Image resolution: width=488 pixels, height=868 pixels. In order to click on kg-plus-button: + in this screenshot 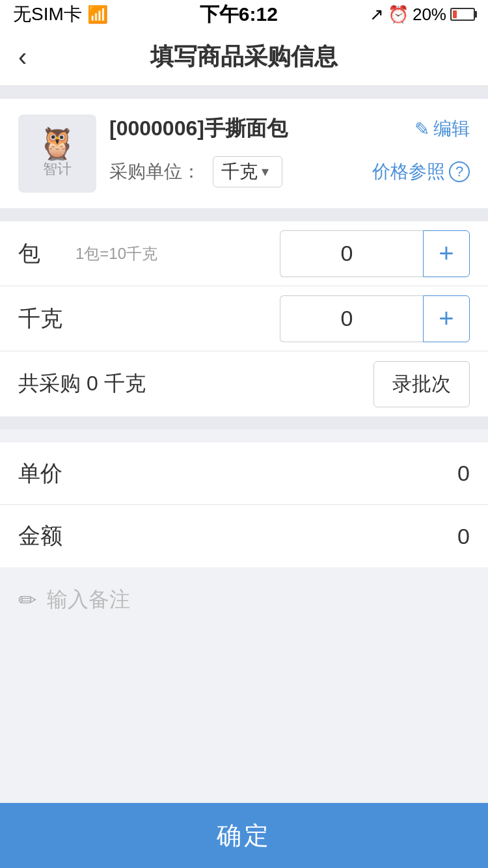, I will do `click(446, 319)`.